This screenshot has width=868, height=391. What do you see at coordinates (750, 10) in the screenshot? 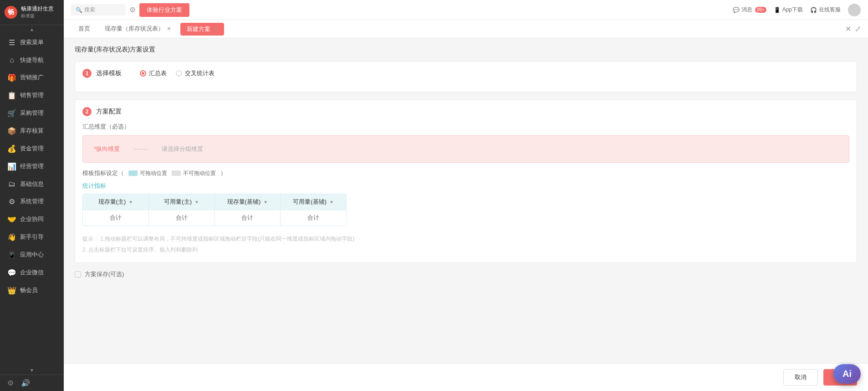
I see `message-btn: 💬 消息 99+` at bounding box center [750, 10].